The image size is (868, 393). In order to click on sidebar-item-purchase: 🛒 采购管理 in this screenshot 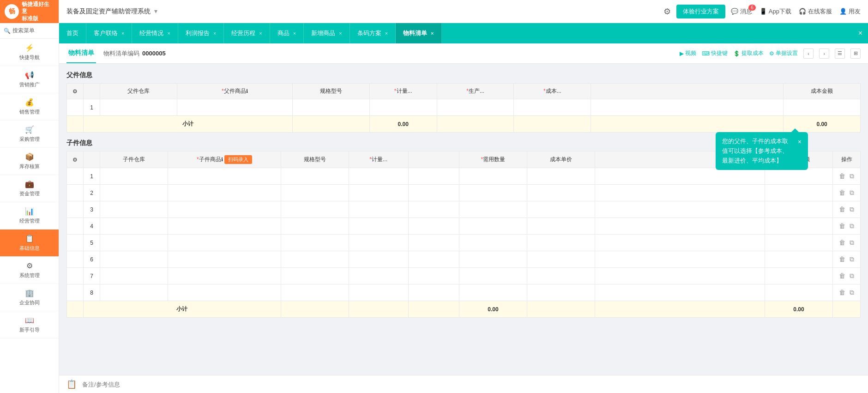, I will do `click(30, 134)`.